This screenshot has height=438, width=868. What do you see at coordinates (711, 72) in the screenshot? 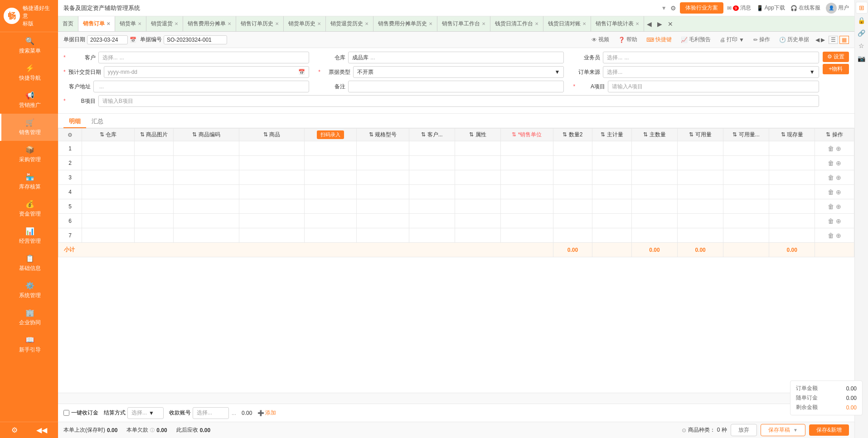
I see `order-source-select: 选择... ▼` at bounding box center [711, 72].